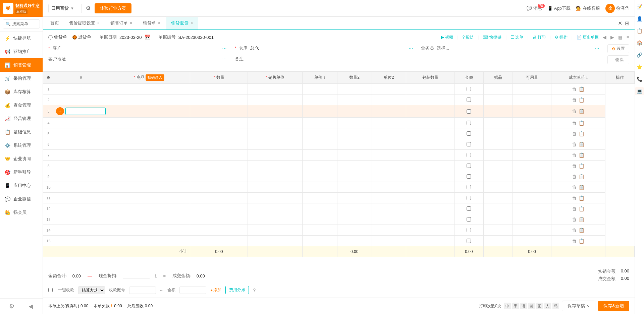 This screenshot has width=644, height=314. Describe the element at coordinates (574, 111) in the screenshot. I see `delete-row-button-3: 🗑` at that location.